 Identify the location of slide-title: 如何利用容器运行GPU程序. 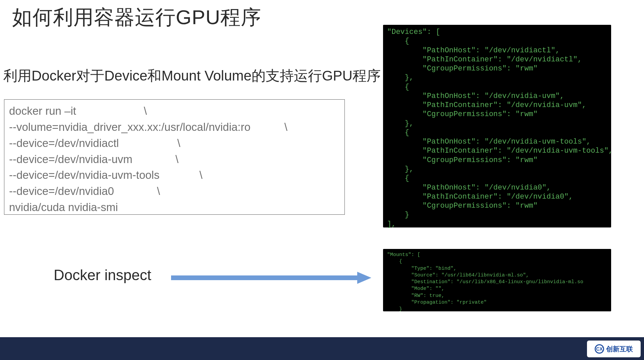
(137, 17).